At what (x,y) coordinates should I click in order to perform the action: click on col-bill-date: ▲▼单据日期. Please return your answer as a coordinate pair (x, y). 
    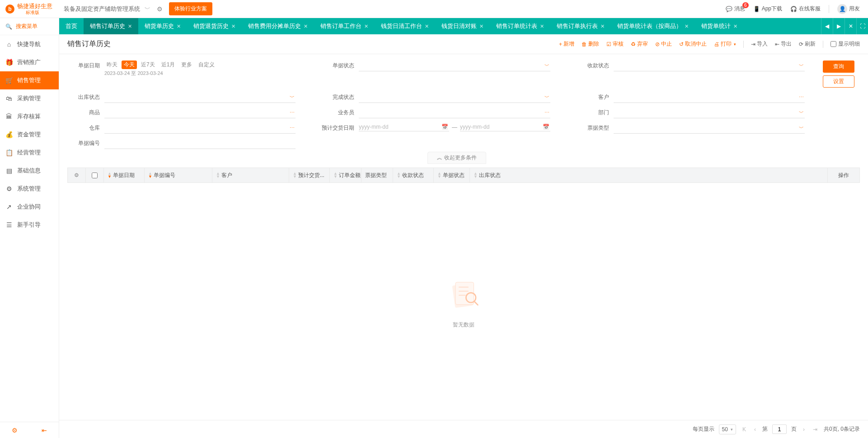
    Looking at the image, I should click on (124, 175).